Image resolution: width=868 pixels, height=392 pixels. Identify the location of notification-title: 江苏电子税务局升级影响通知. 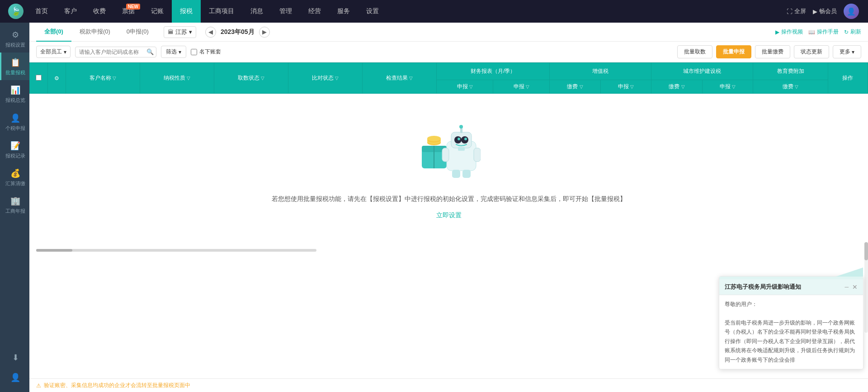
(763, 287).